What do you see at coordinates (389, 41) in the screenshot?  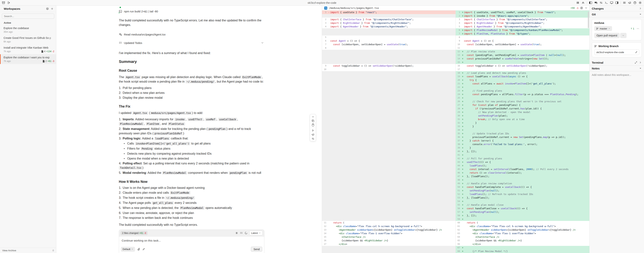 I see `diff-row: 6const Agent = () => {` at bounding box center [389, 41].